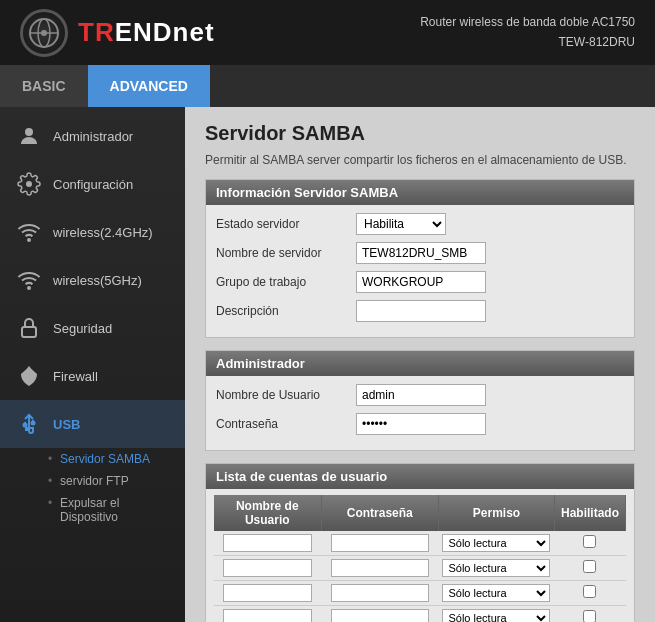 Image resolution: width=655 pixels, height=622 pixels. What do you see at coordinates (421, 311) in the screenshot?
I see `input-descripcion` at bounding box center [421, 311].